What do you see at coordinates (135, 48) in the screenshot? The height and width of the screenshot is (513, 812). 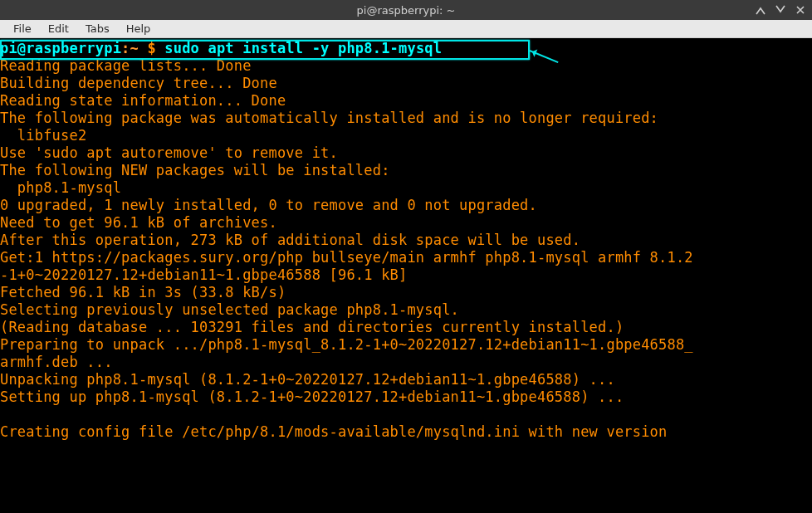 I see `prompt-path: ~` at bounding box center [135, 48].